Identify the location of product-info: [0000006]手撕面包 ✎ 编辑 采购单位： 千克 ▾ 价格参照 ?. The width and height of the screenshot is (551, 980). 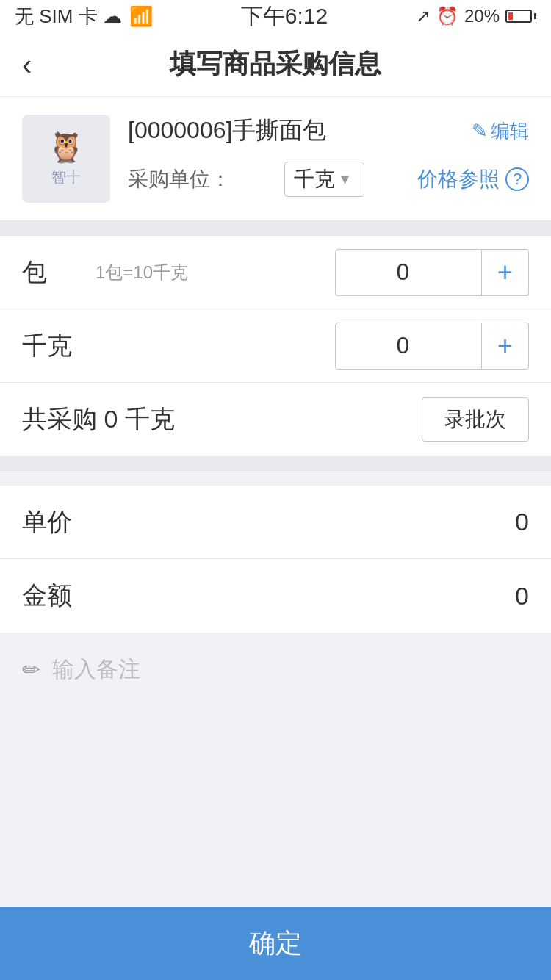
(328, 156).